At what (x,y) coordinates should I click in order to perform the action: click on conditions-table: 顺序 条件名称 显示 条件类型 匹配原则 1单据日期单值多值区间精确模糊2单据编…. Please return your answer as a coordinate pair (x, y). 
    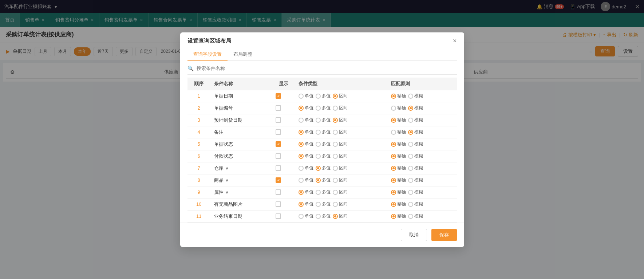
    Looking at the image, I should click on (322, 81).